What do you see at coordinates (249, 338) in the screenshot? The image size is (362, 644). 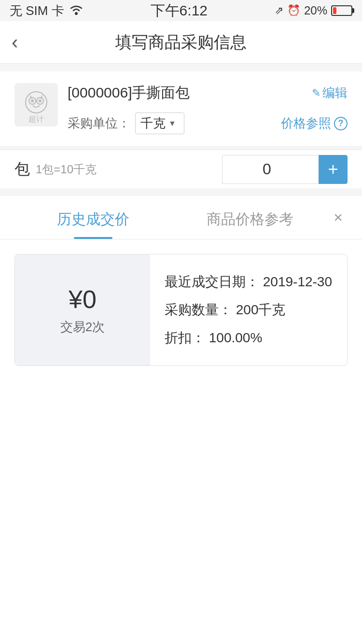 I see `discount-row: 折扣： 100.00%` at bounding box center [249, 338].